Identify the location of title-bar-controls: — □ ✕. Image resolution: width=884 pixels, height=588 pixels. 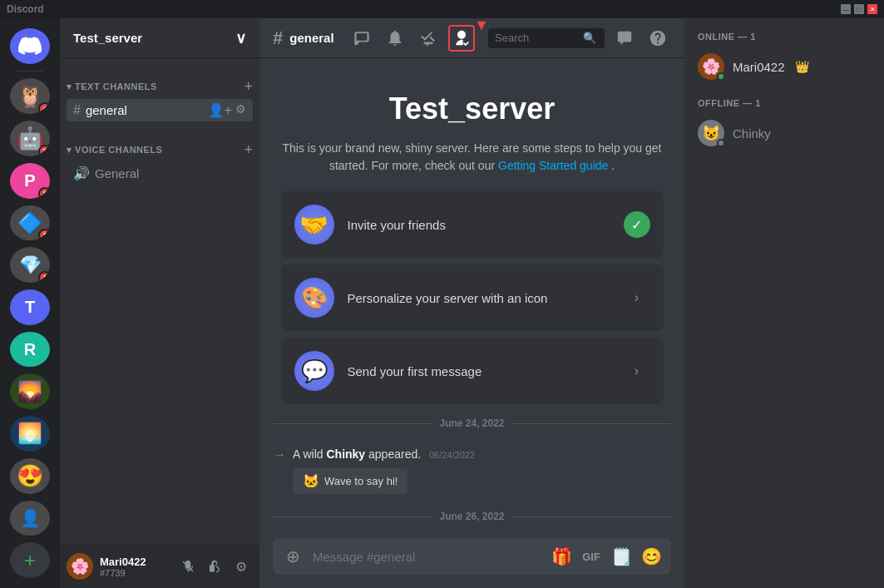
(859, 9).